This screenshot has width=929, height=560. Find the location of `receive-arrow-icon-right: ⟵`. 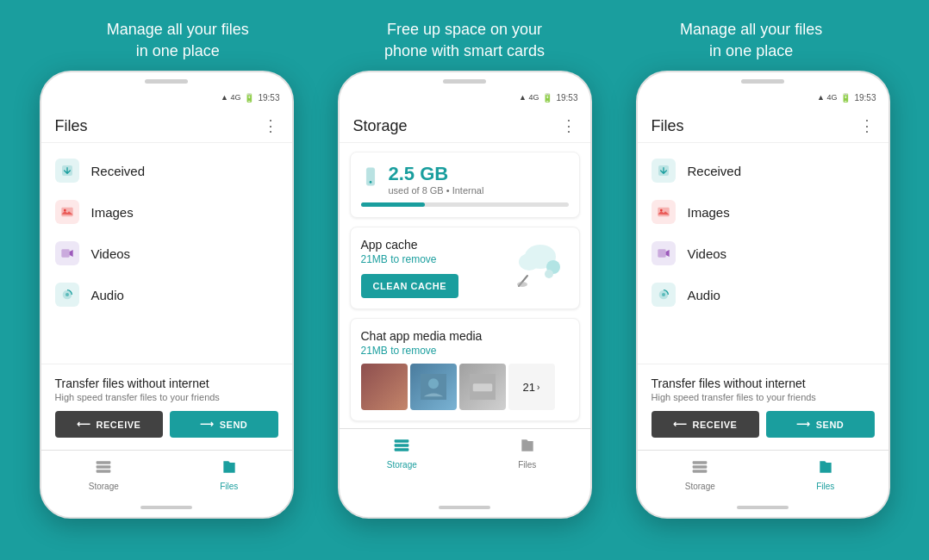

receive-arrow-icon-right: ⟵ is located at coordinates (681, 424).